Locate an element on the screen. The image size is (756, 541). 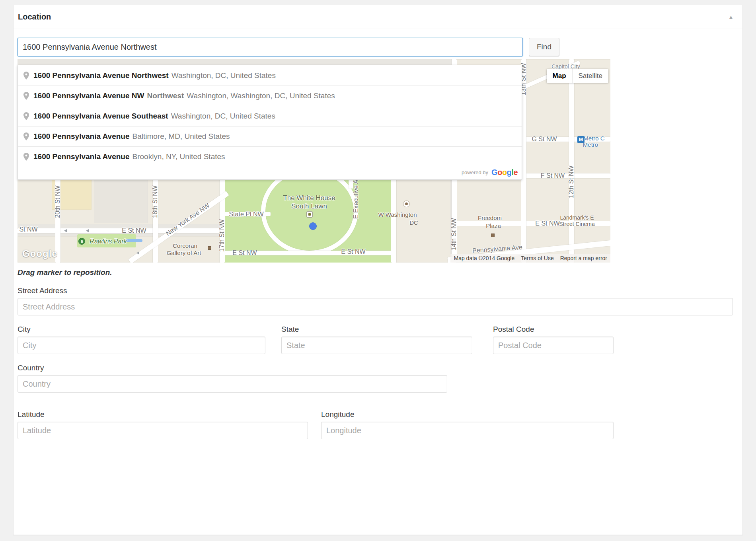
suggestion-item: 1600 Pennsylvania Avenue Southeast Washi… is located at coordinates (270, 116).